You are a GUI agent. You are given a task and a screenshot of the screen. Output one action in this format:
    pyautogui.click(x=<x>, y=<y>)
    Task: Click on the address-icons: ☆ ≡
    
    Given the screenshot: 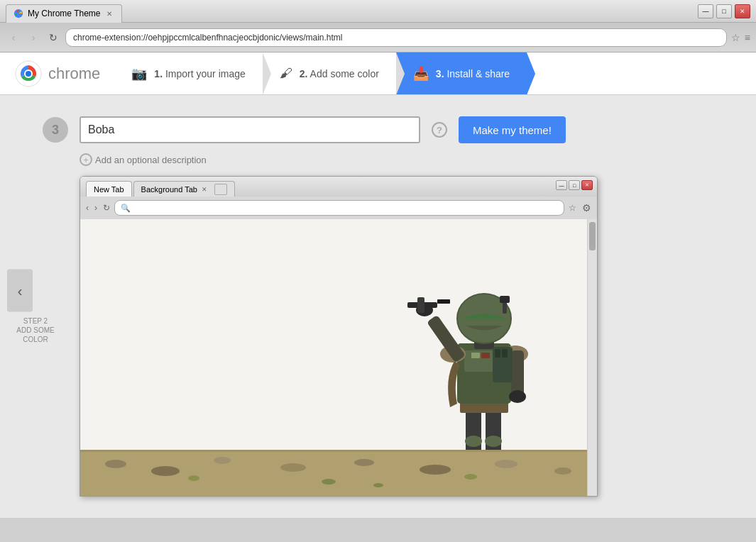 What is the action you would take?
    pyautogui.click(x=741, y=38)
    